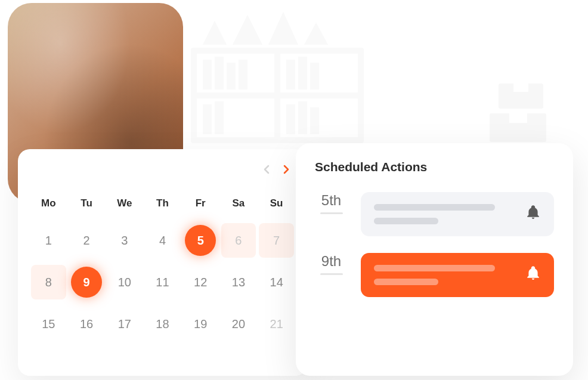 The image size is (588, 380). I want to click on calendar-day: 8, so click(49, 282).